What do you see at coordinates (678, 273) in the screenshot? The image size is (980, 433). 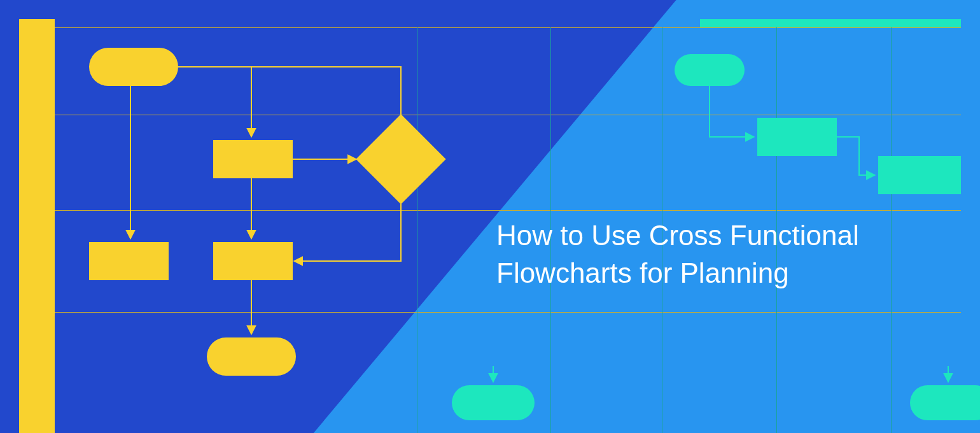 I see `hero-heading-line-2: Flowcharts for Planning` at bounding box center [678, 273].